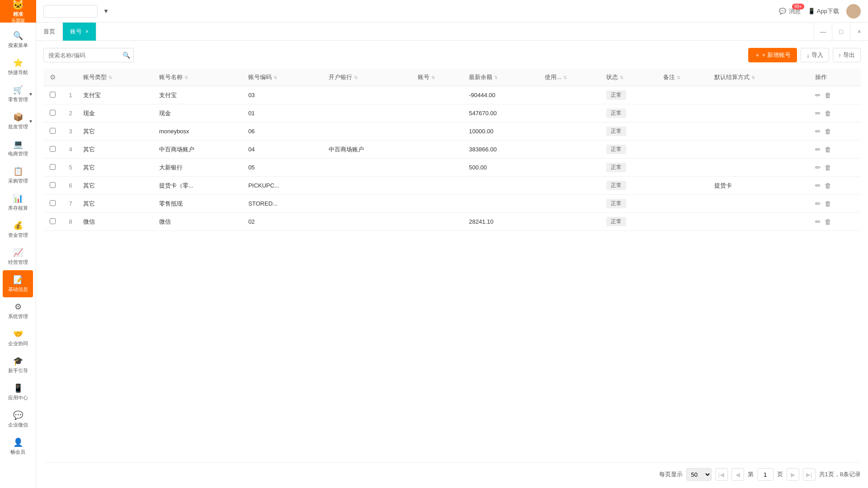 Image resolution: width=868 pixels, height=488 pixels. Describe the element at coordinates (790, 11) in the screenshot. I see `message-button: 💬 消息 99+` at that location.